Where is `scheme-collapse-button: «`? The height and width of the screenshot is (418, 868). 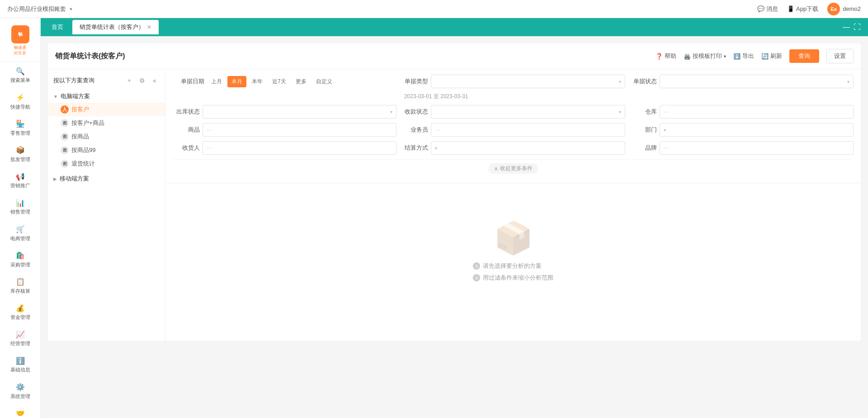 scheme-collapse-button: « is located at coordinates (155, 81).